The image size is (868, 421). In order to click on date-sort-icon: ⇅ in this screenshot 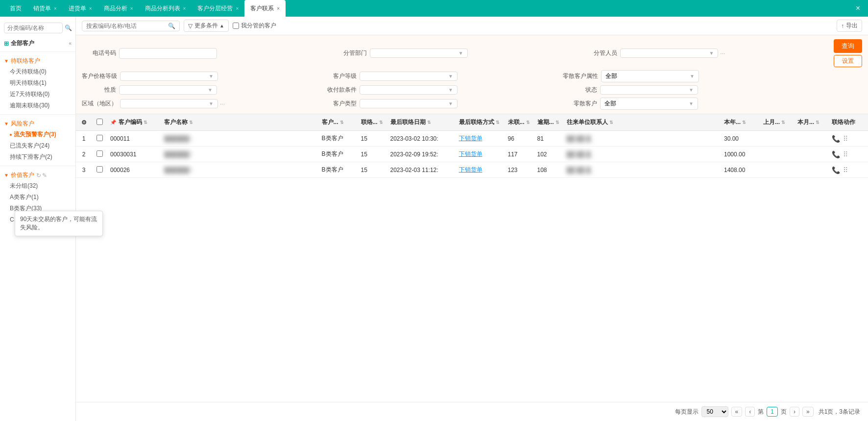, I will do `click(429, 123)`.